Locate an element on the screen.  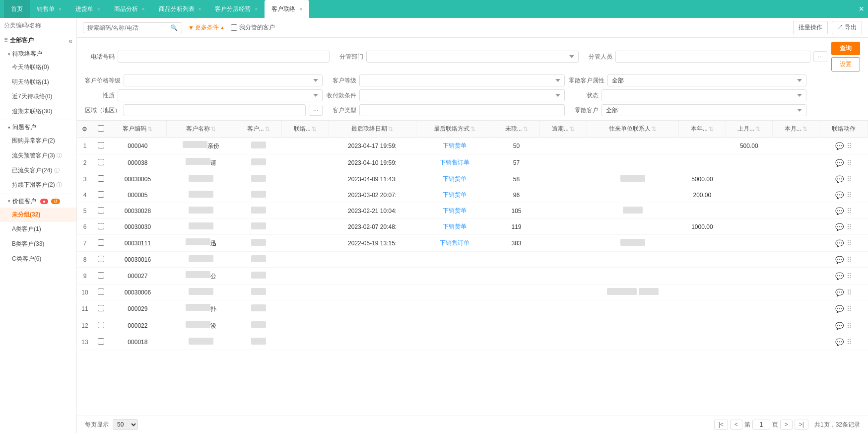
tab-sales: 销售单 × is located at coordinates (49, 9).